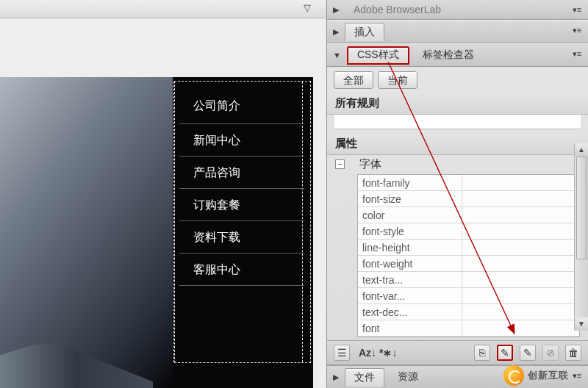 The height and width of the screenshot is (388, 588). Describe the element at coordinates (243, 205) in the screenshot. I see `nav-item: 订购套餐` at that location.